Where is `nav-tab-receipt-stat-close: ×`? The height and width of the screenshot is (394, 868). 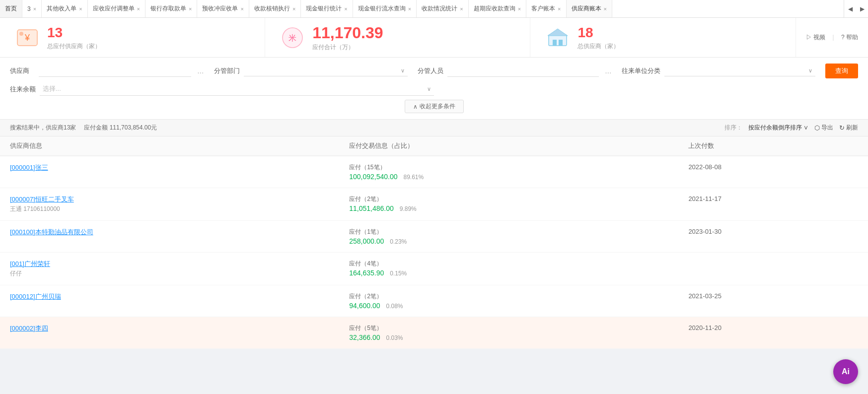 nav-tab-receipt-stat-close: × is located at coordinates (461, 9).